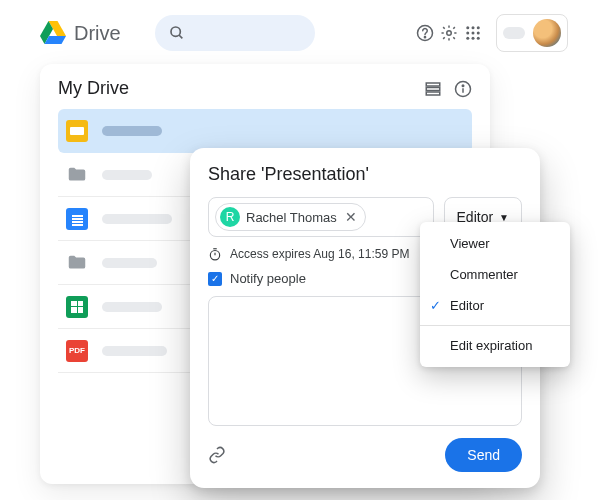 This screenshot has height=500, width=608. I want to click on slides-icon, so click(77, 131).